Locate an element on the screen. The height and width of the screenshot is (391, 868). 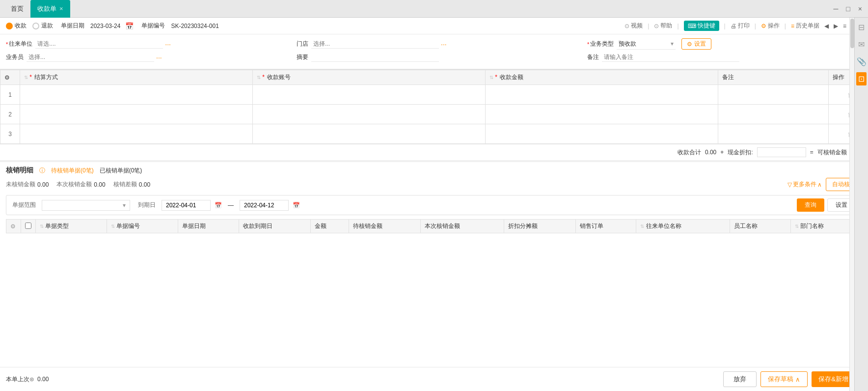
save-new-label: 保存&新增 is located at coordinates (834, 379).